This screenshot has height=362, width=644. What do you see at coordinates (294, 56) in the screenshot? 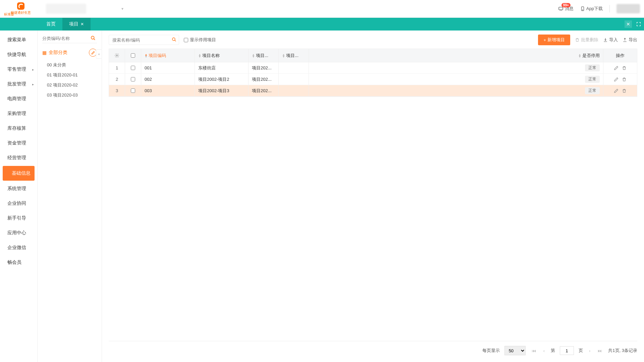
I see `col-p4: ▲▼项目...` at bounding box center [294, 56].